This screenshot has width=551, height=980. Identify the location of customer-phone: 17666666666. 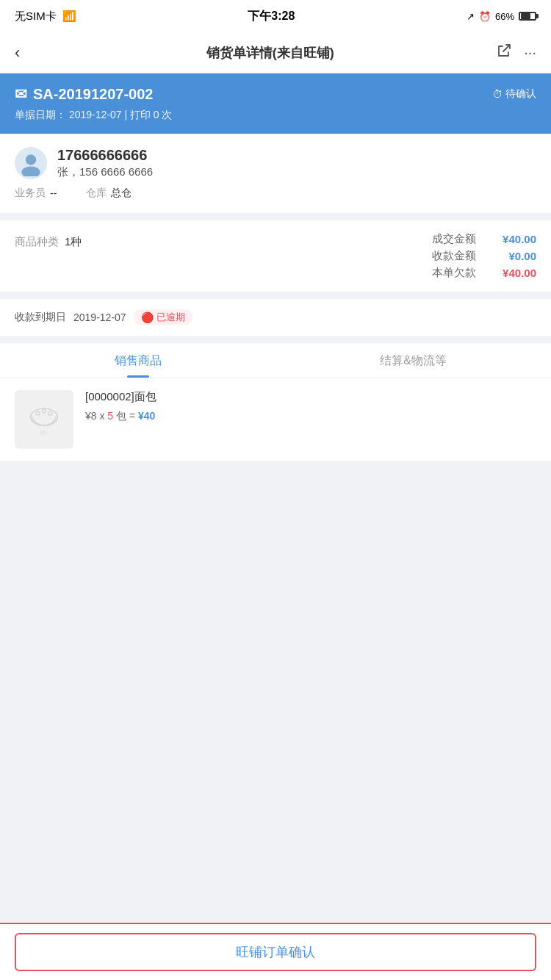
(105, 156).